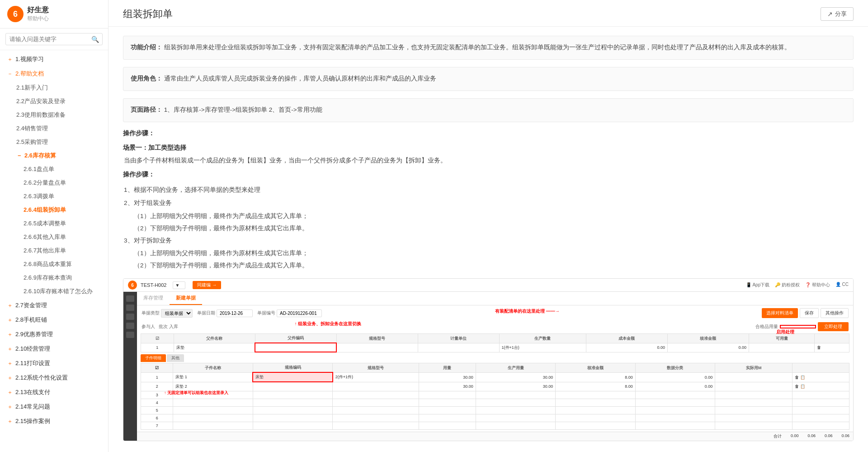  What do you see at coordinates (296, 338) in the screenshot?
I see `col-parent-code: 父件编码` at bounding box center [296, 338].